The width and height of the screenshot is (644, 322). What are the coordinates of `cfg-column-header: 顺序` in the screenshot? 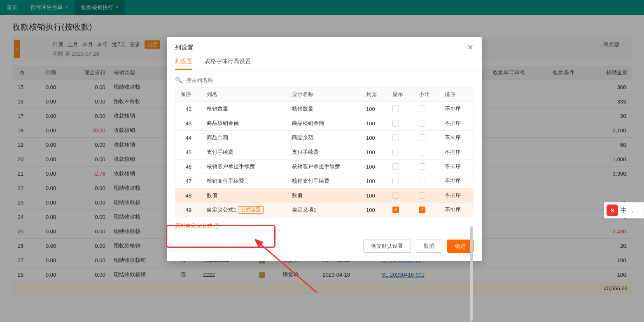 It's located at (189, 95).